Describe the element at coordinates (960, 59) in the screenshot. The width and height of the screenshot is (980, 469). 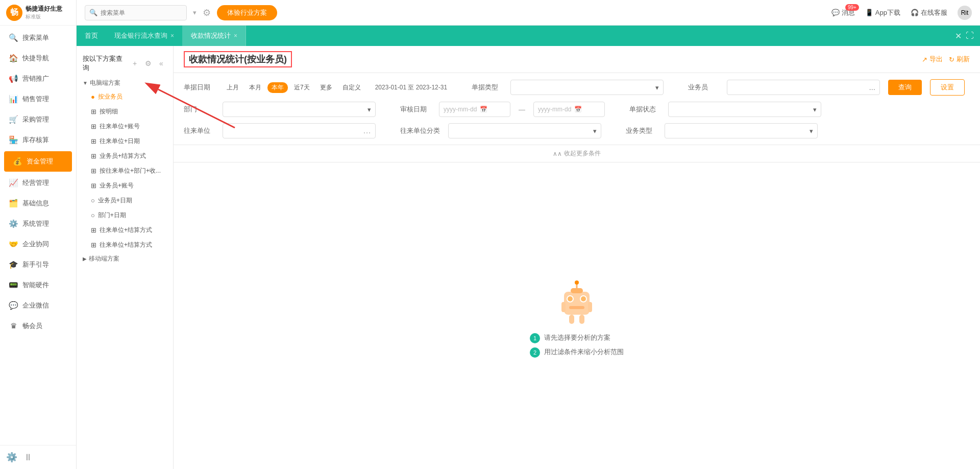
I see `refresh-button: ↻ 刷新` at that location.